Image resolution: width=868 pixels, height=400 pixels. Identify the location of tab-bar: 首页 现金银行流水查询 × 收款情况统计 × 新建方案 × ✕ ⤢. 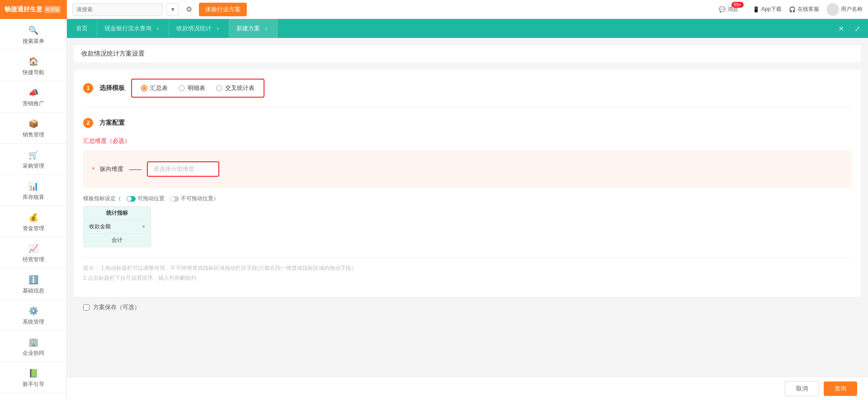
(467, 28).